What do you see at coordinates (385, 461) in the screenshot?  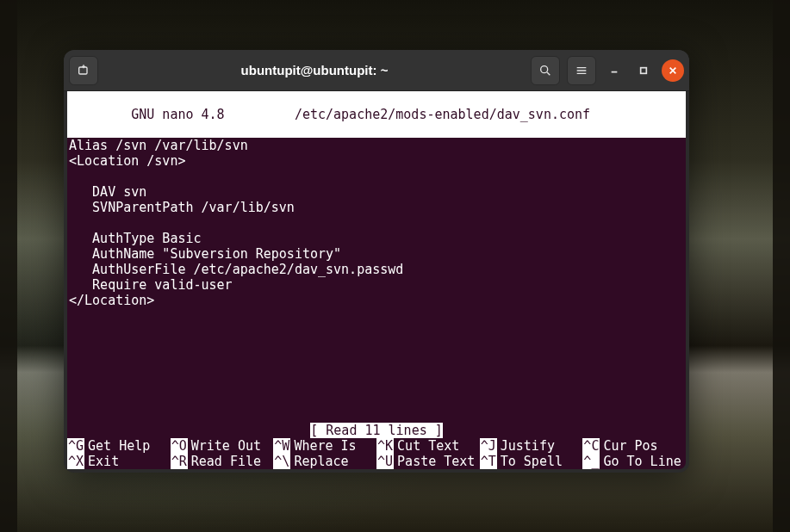 I see `shortcut-key: ^U` at bounding box center [385, 461].